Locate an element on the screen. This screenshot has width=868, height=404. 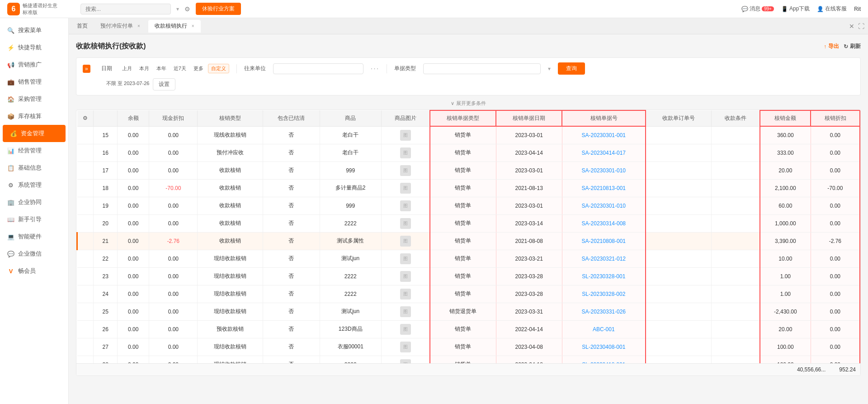
solution-button: 休验行业方案 is located at coordinates (218, 9).